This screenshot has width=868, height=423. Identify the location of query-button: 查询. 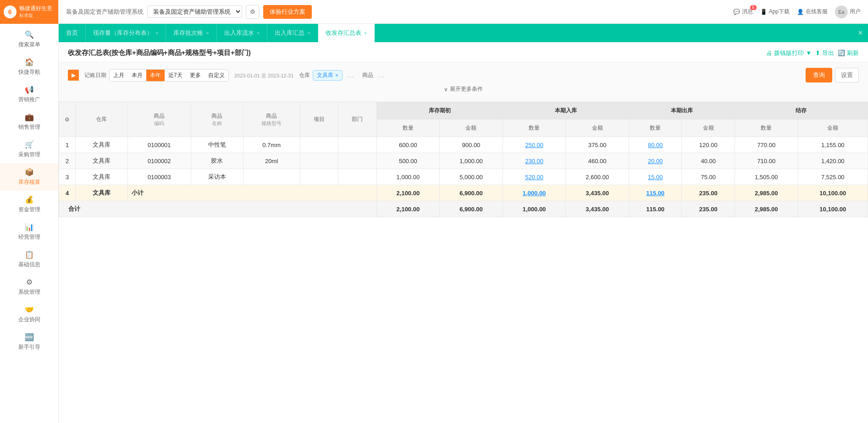
(819, 75).